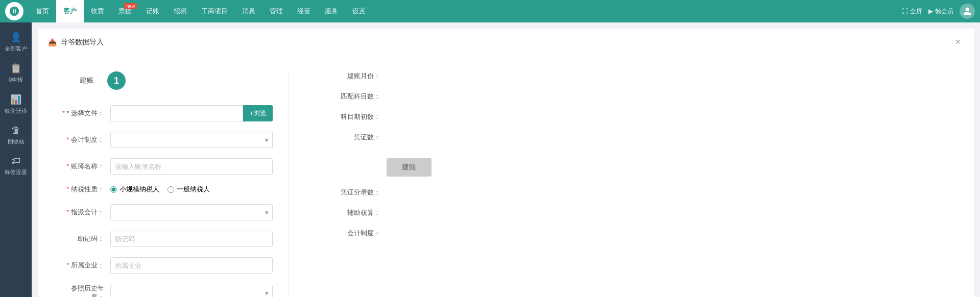 The width and height of the screenshot is (980, 297). Describe the element at coordinates (165, 189) in the screenshot. I see `tax-row: * 纳税性质： 小规模纳税人 一般纳税人` at that location.